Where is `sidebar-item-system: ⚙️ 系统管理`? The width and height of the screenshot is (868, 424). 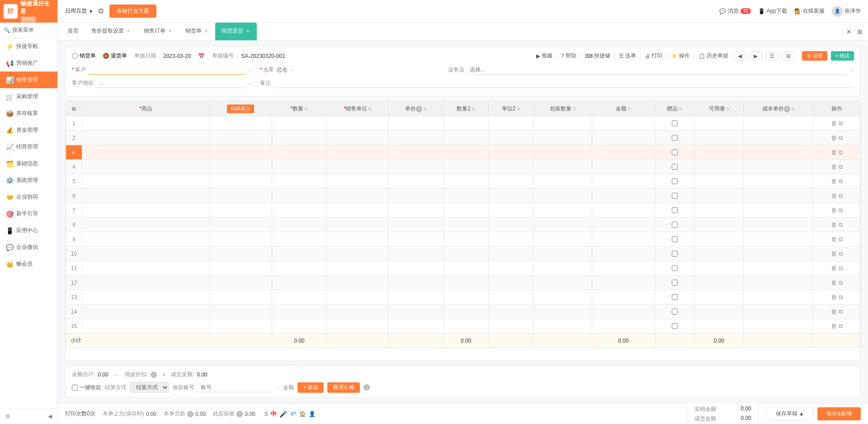 sidebar-item-system: ⚙️ 系统管理 is located at coordinates (29, 180).